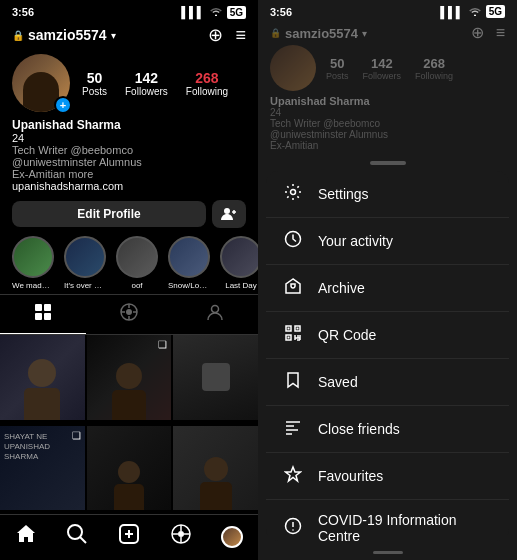  I want to click on bio-section: Upanishad Sharma 24 Tech Writer @beebomc…, so click(129, 156).